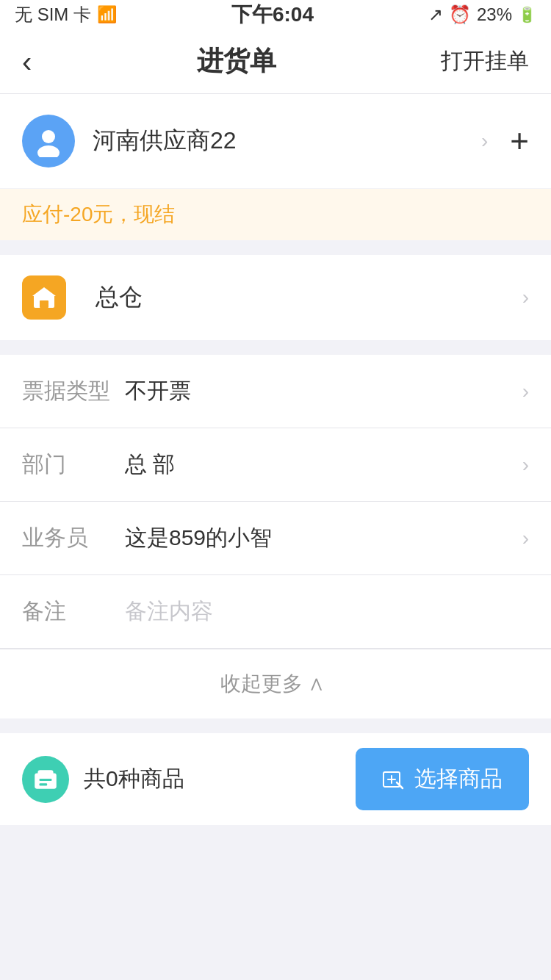 Image resolution: width=551 pixels, height=980 pixels. What do you see at coordinates (442, 779) in the screenshot?
I see `select-product-button: 选择商品` at bounding box center [442, 779].